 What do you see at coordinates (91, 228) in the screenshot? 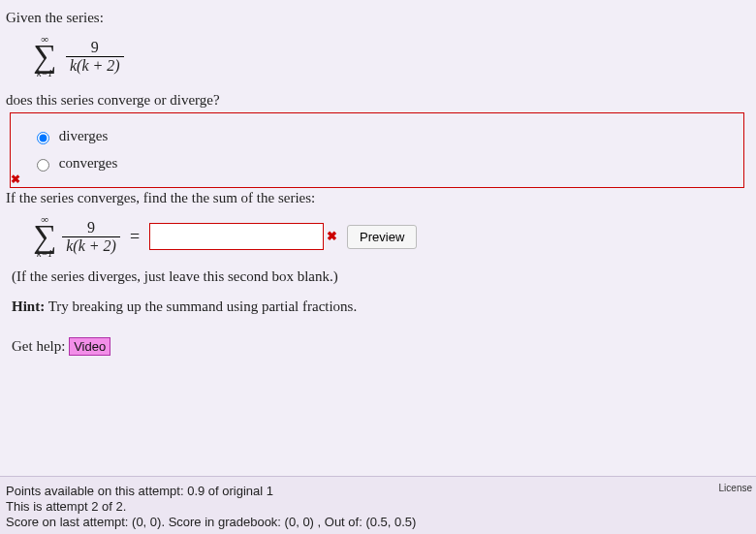
I see `numerator-2: 9` at bounding box center [91, 228].